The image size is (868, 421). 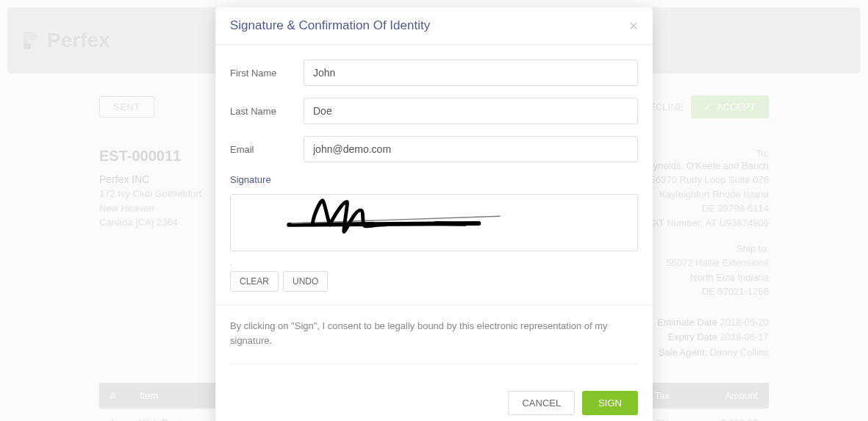 What do you see at coordinates (470, 111) in the screenshot?
I see `last-name-input` at bounding box center [470, 111].